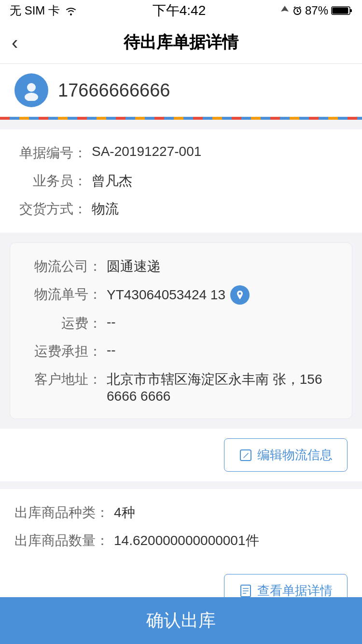 The width and height of the screenshot is (362, 644). I want to click on order-no-value: SA-20191227-001, so click(217, 152).